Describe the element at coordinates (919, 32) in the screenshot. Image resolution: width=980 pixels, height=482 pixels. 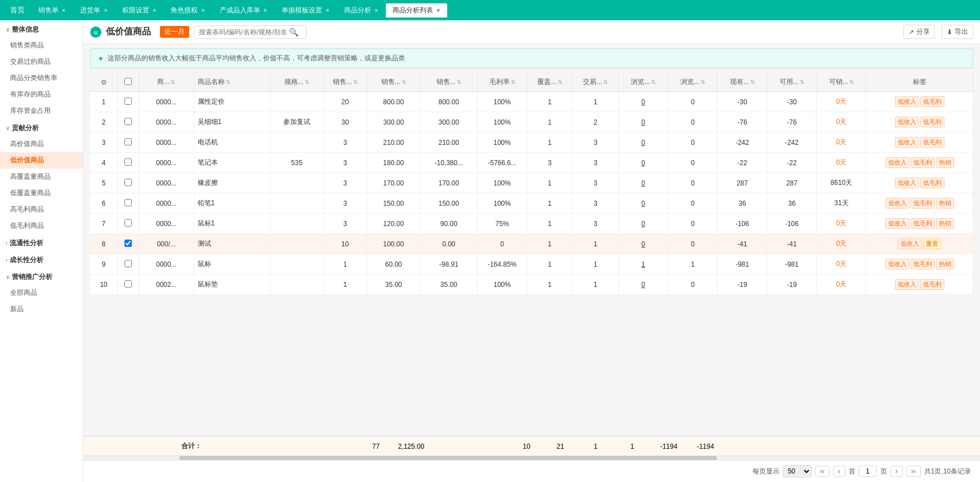
I see `share-btn: ↗ 分享` at that location.